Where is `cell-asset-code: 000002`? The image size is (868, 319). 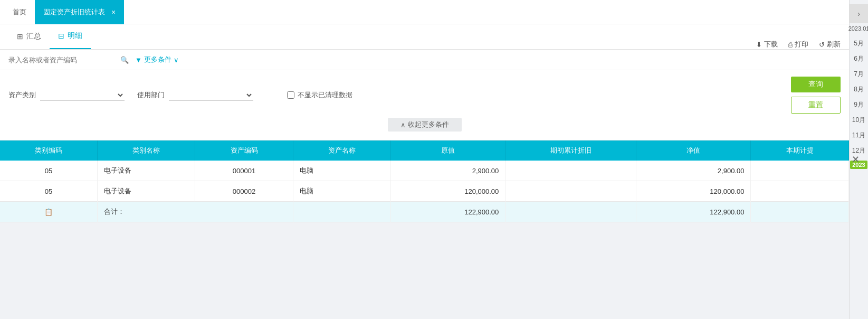 cell-asset-code: 000002 is located at coordinates (244, 191).